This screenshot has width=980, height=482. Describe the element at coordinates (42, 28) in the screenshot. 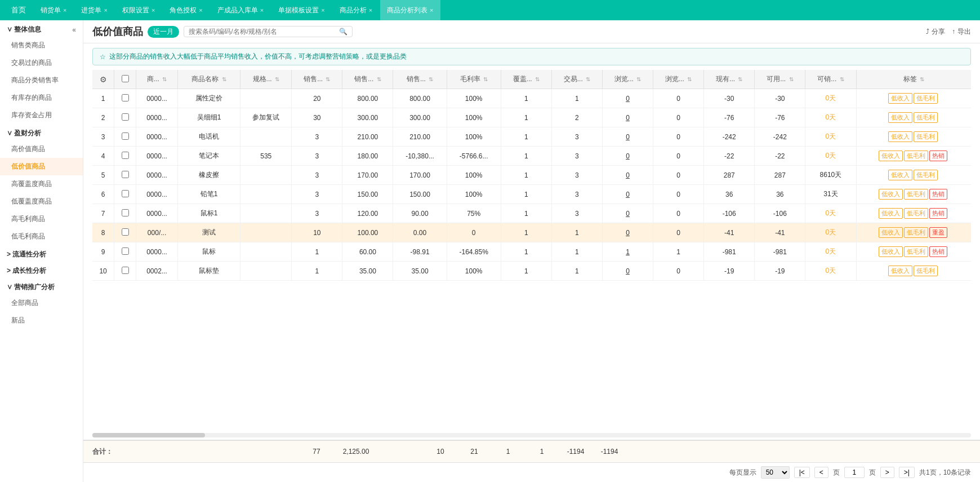

I see `sidebar-group-overall: ∨ 整体信息 «` at that location.